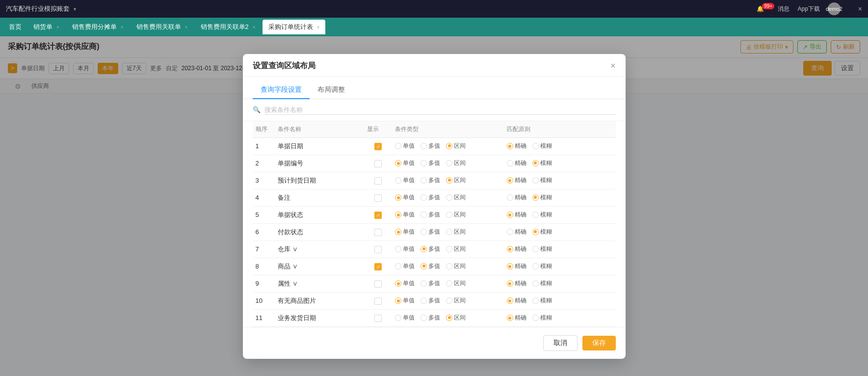 This screenshot has width=868, height=376. Describe the element at coordinates (75, 9) in the screenshot. I see `app-dropdown-icon: ▾` at that location.